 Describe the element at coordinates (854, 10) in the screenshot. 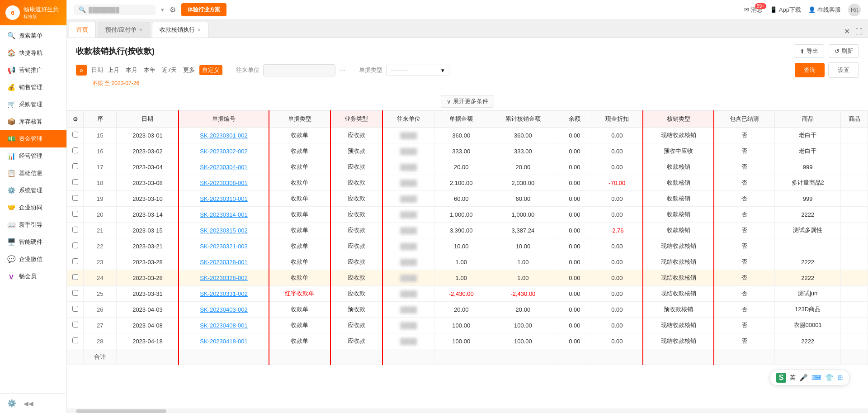

I see `user-avatar: Rit` at that location.